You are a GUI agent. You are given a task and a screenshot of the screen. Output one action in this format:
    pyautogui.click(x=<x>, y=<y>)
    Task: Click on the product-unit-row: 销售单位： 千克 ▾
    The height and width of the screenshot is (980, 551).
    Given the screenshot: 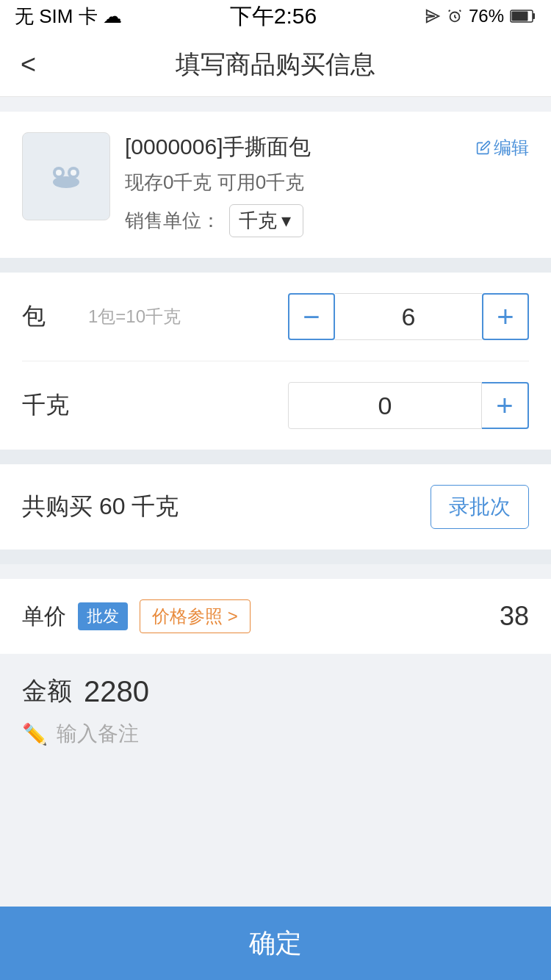 What is the action you would take?
    pyautogui.click(x=327, y=220)
    